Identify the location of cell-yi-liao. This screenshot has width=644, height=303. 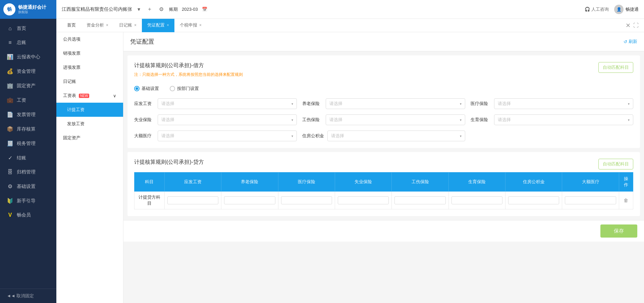
(307, 201).